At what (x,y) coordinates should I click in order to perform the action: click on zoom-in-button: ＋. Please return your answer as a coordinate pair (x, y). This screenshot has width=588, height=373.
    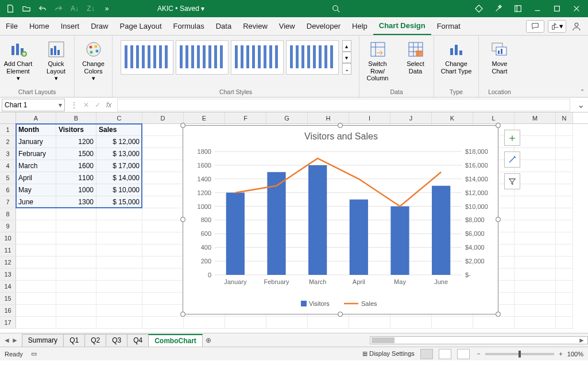
    Looking at the image, I should click on (560, 353).